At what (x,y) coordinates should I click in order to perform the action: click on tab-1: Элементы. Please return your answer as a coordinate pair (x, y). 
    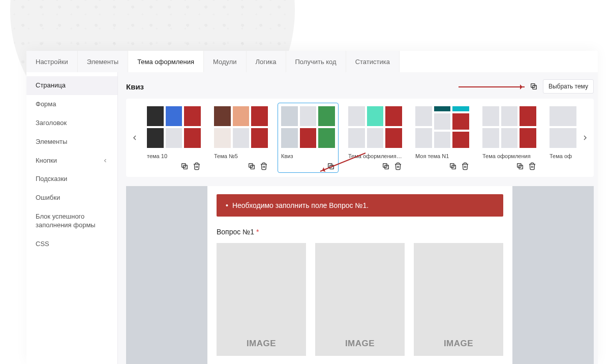
    Looking at the image, I should click on (103, 62).